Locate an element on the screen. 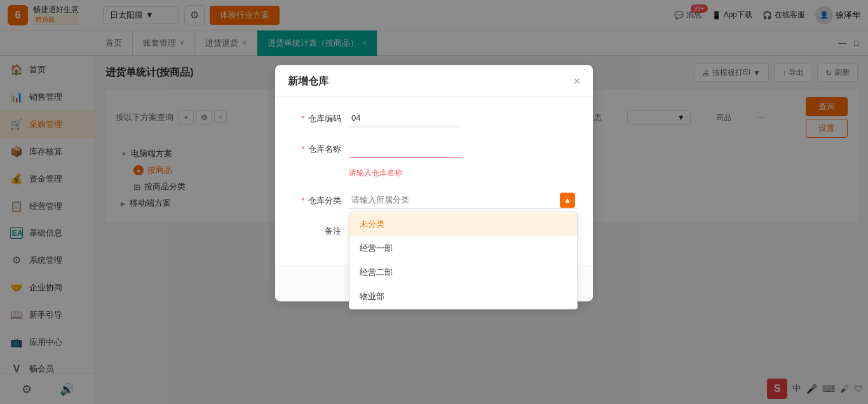  modal-header: 新增仓库 × is located at coordinates (434, 81).